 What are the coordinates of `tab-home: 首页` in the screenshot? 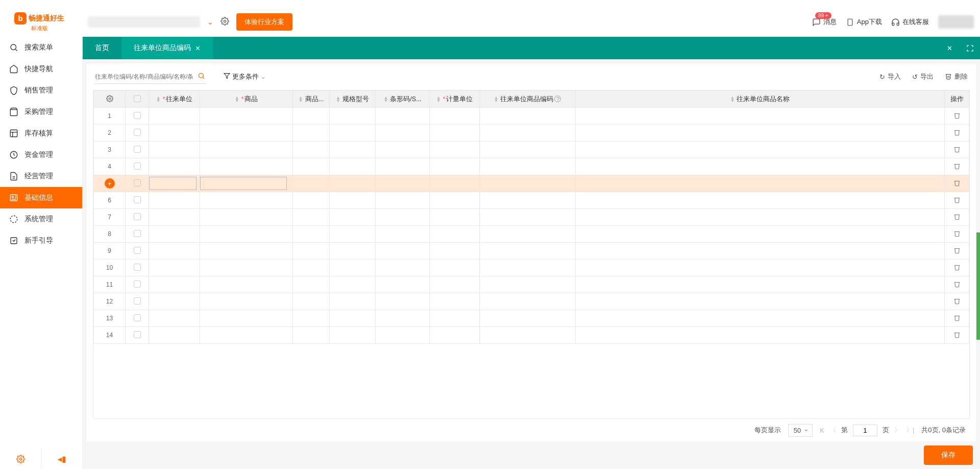 It's located at (102, 48).